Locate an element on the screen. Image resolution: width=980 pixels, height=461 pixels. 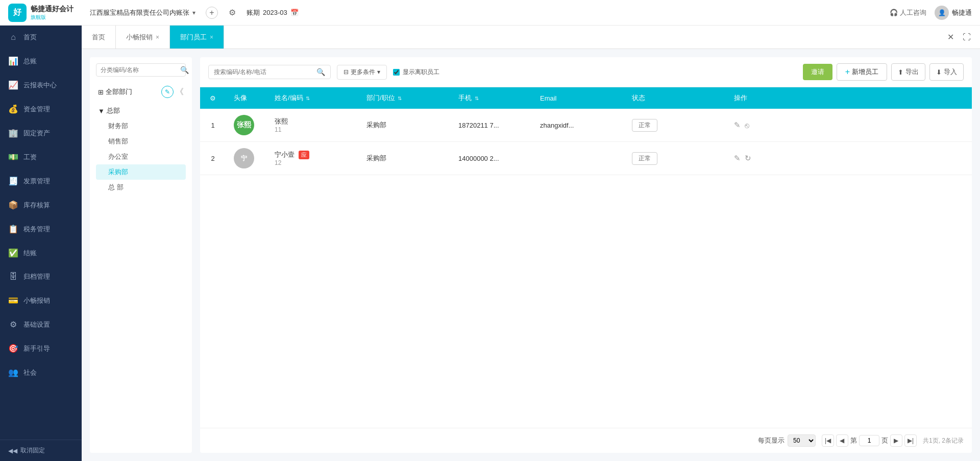
dept-edit-button: ✎ is located at coordinates (167, 92).